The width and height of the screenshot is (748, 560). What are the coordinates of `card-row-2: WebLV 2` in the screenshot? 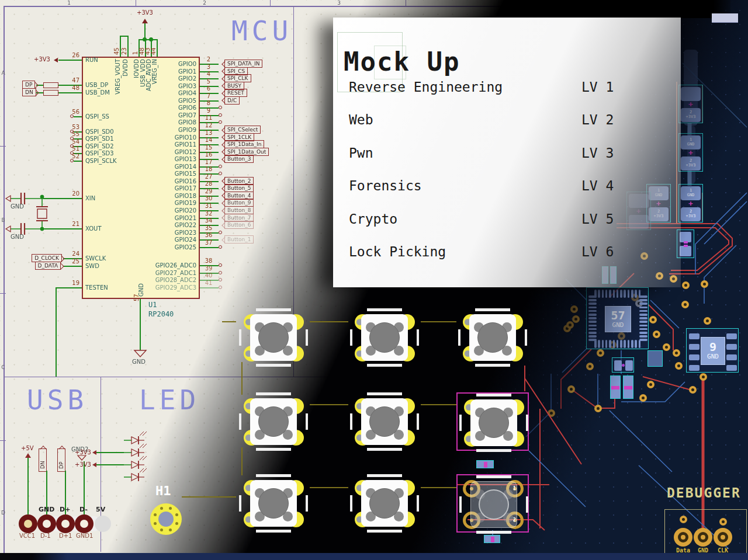 It's located at (507, 120).